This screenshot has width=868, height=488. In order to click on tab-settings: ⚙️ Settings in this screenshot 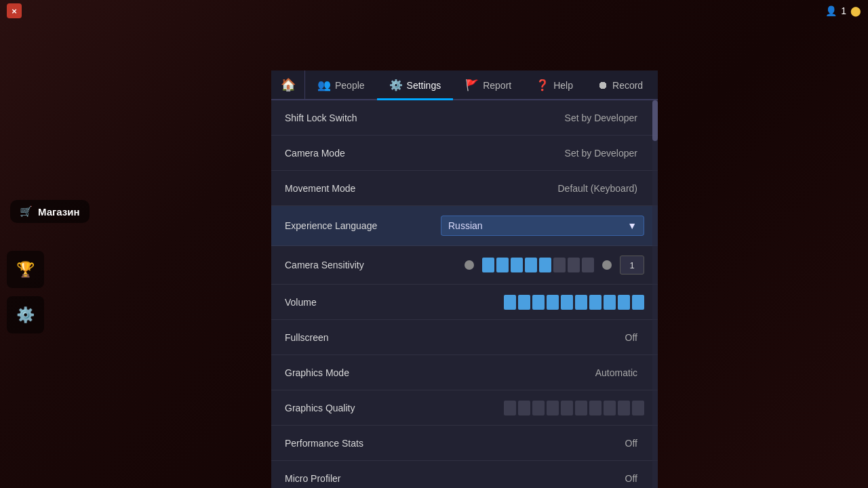, I will do `click(415, 86)`.